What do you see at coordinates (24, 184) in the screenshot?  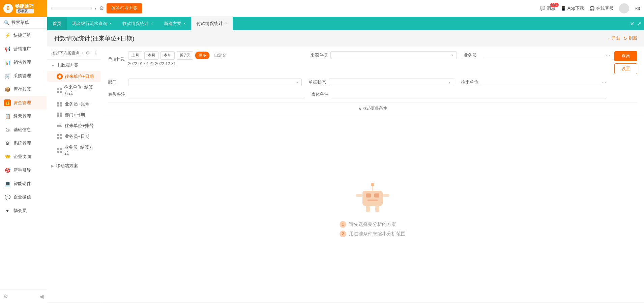 I see `sidebar-item-hardware: 💻 智能硬件` at bounding box center [24, 184].